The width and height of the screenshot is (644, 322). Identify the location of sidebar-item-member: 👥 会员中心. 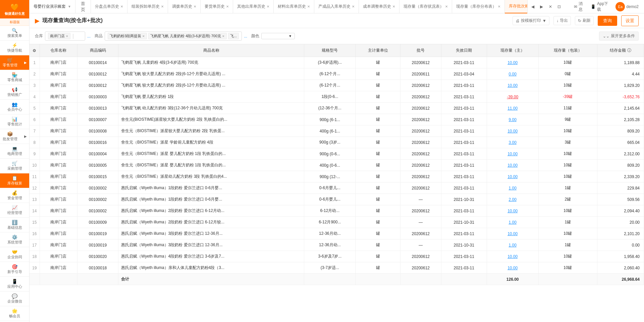
(15, 107).